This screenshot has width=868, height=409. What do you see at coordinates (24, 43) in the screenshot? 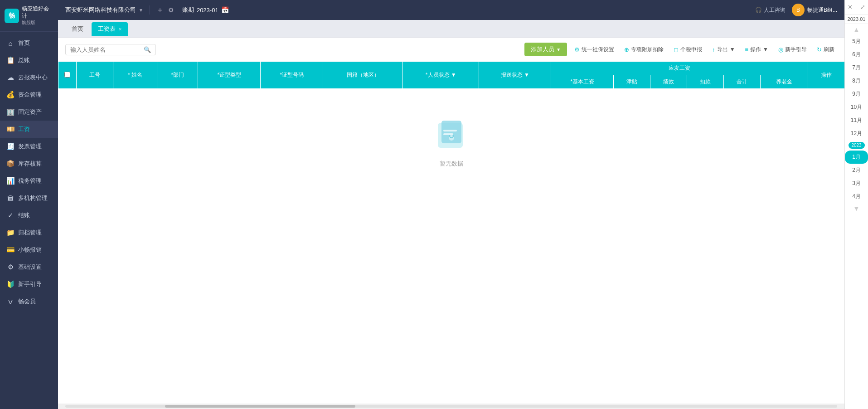
I see `sidebar-label-0: 首页` at bounding box center [24, 43].